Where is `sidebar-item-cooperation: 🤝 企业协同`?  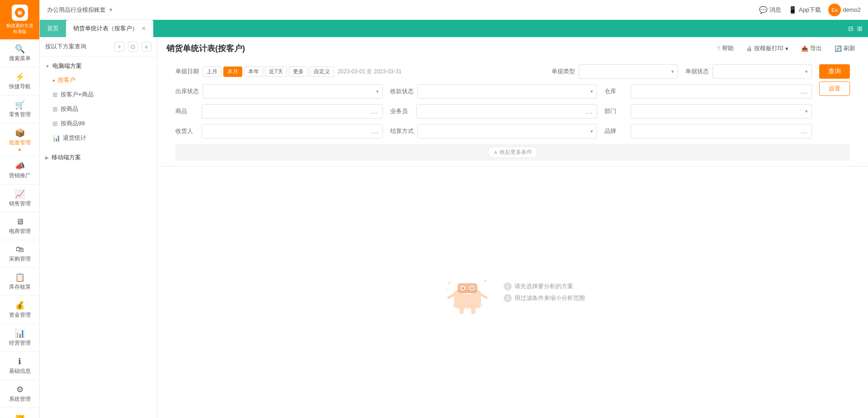 sidebar-item-cooperation: 🤝 企业协同 is located at coordinates (20, 413).